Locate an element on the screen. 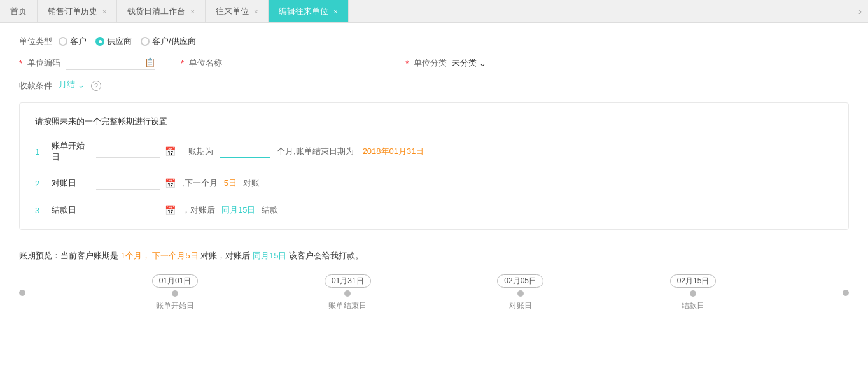  tab-edit-partner-close: × is located at coordinates (335, 11).